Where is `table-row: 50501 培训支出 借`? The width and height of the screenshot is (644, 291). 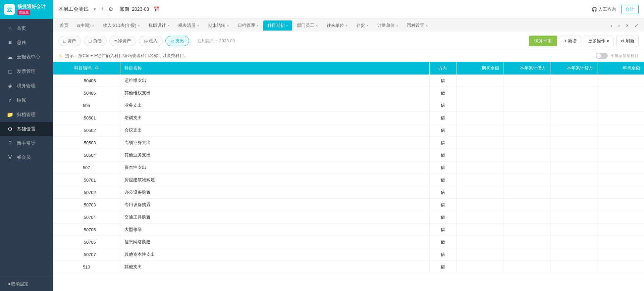 table-row: 50501 培训支出 借 is located at coordinates (348, 118).